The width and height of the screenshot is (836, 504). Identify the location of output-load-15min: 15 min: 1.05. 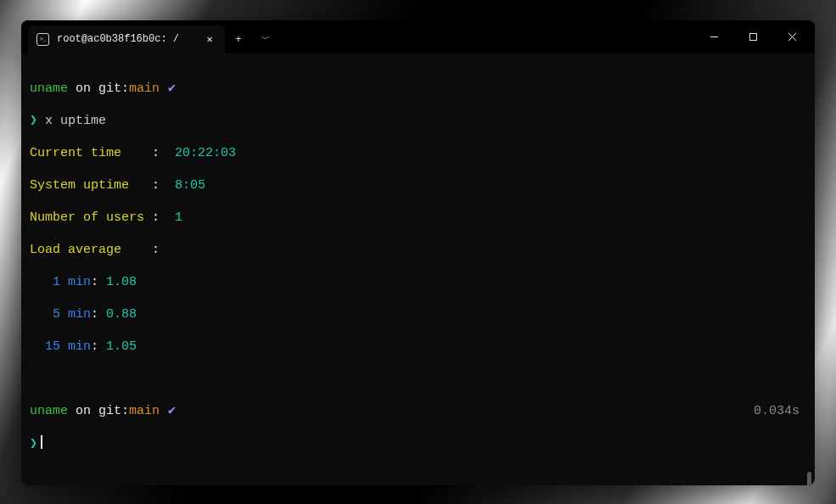
(416, 346).